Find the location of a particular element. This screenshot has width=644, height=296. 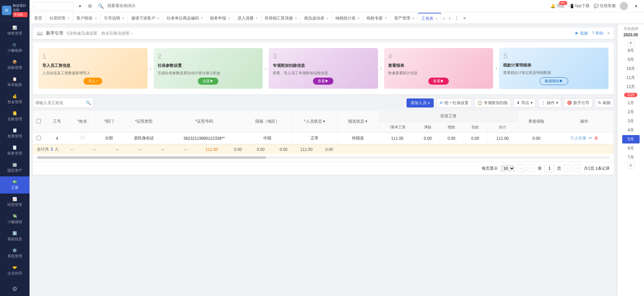

special-deduction-button: 📋 专项附加扣除 is located at coordinates (492, 103).